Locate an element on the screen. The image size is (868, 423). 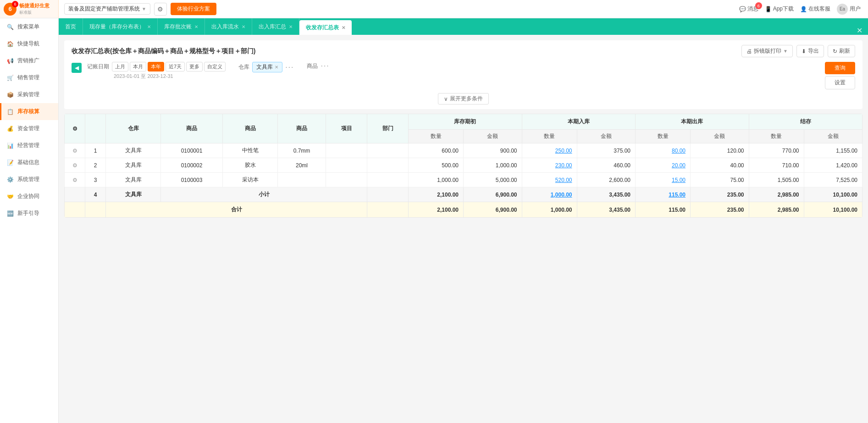
filter-toggle-button: ◀ is located at coordinates (77, 68).